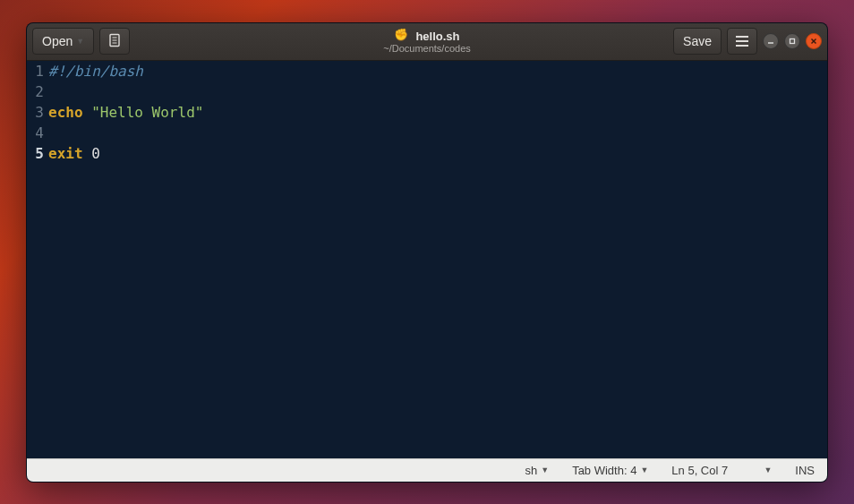 This screenshot has width=854, height=504. What do you see at coordinates (36, 91) in the screenshot?
I see `line-number: 2` at bounding box center [36, 91].